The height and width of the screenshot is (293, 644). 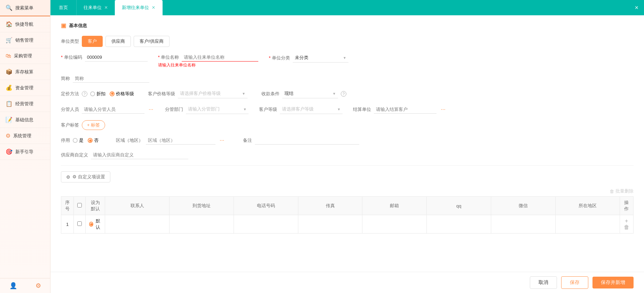 What do you see at coordinates (25, 8) in the screenshot?
I see `sidebar-item-search: 🔍 搜索菜单` at bounding box center [25, 8].